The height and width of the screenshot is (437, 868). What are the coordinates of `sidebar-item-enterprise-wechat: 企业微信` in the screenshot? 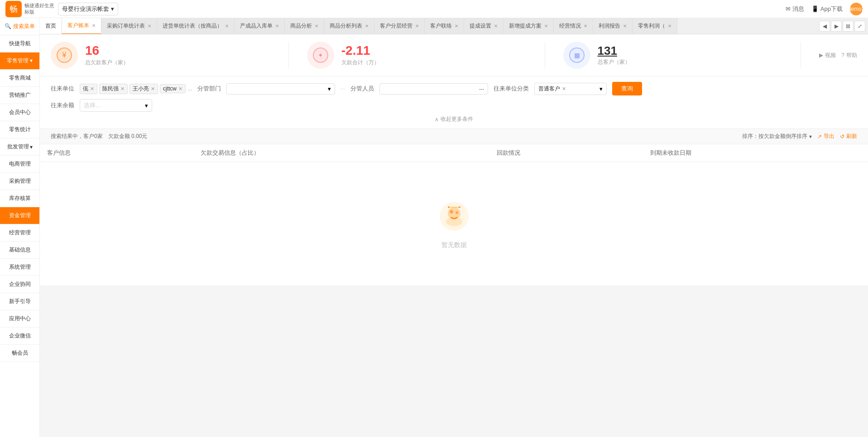 It's located at (20, 336).